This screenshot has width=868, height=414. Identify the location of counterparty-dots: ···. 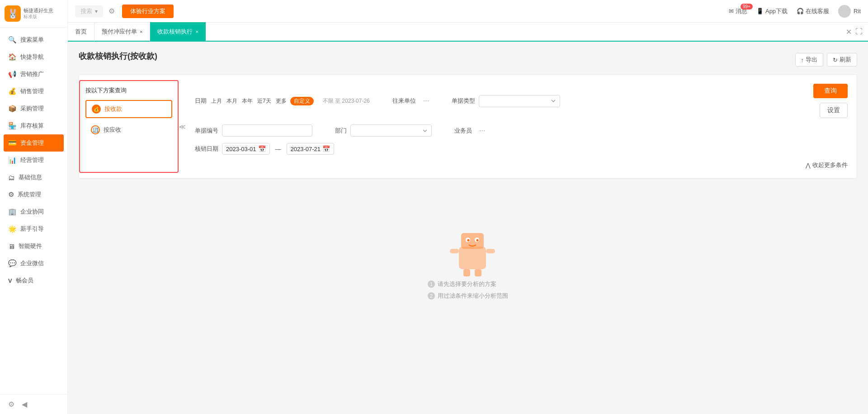
(426, 101).